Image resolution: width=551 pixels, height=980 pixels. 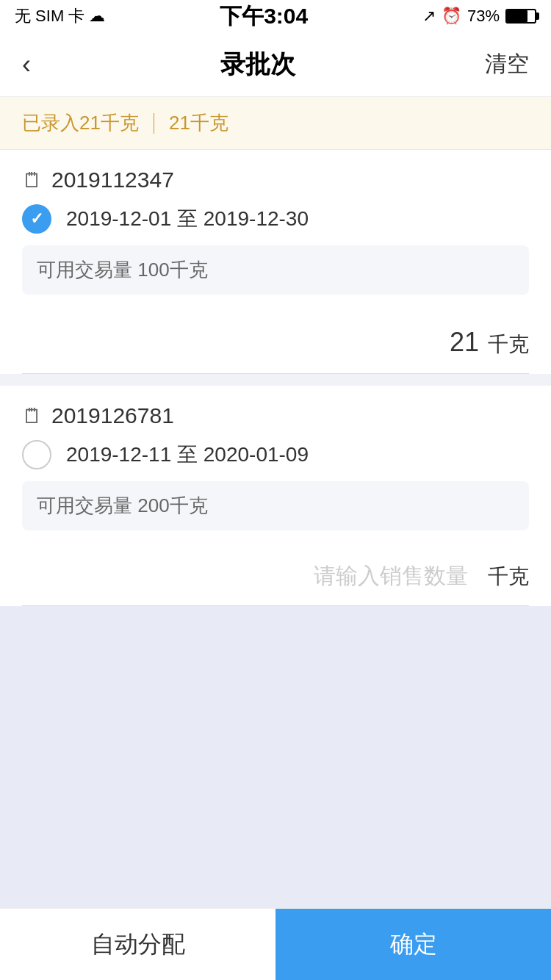 I want to click on input-unit-2: 千克, so click(x=508, y=577).